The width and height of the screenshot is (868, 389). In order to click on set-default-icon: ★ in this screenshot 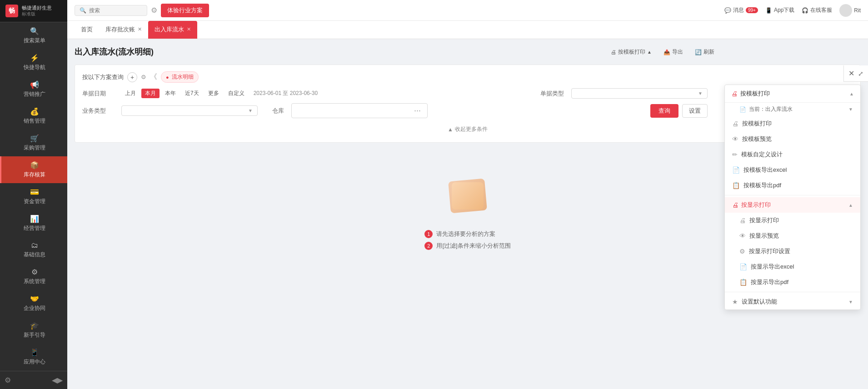, I will do `click(735, 302)`.